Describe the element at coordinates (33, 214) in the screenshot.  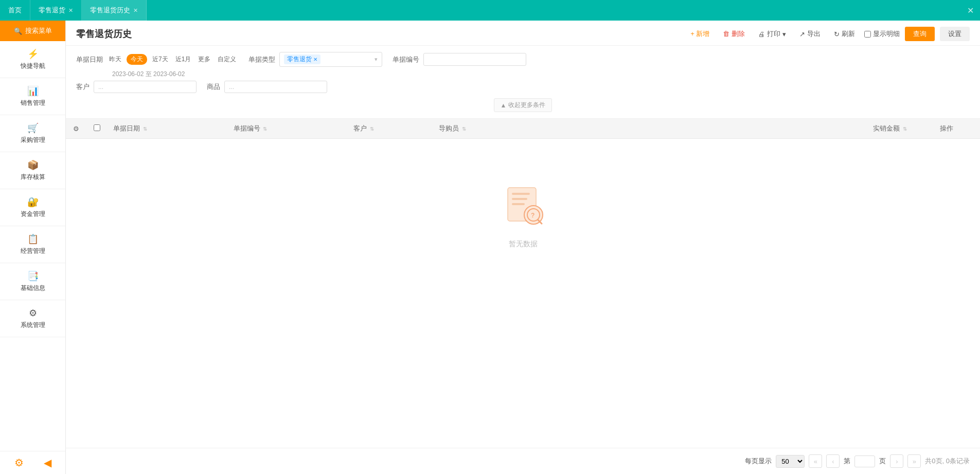
I see `sidebar-item-finance-label: 资金管理` at that location.